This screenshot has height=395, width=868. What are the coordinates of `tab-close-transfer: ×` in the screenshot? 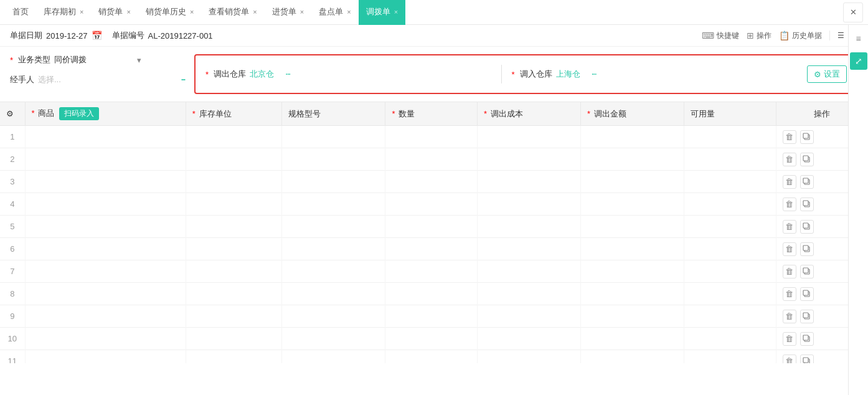 It's located at (396, 12).